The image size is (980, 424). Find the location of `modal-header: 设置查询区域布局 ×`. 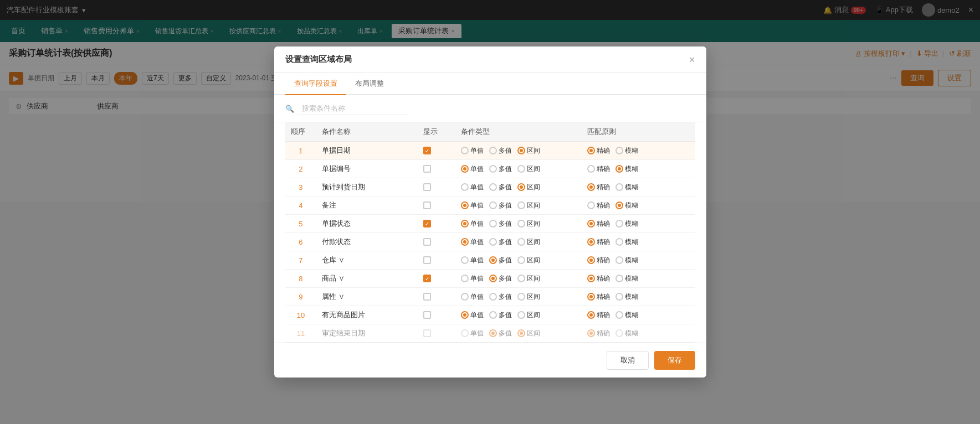

modal-header: 设置查询区域布局 × is located at coordinates (490, 60).